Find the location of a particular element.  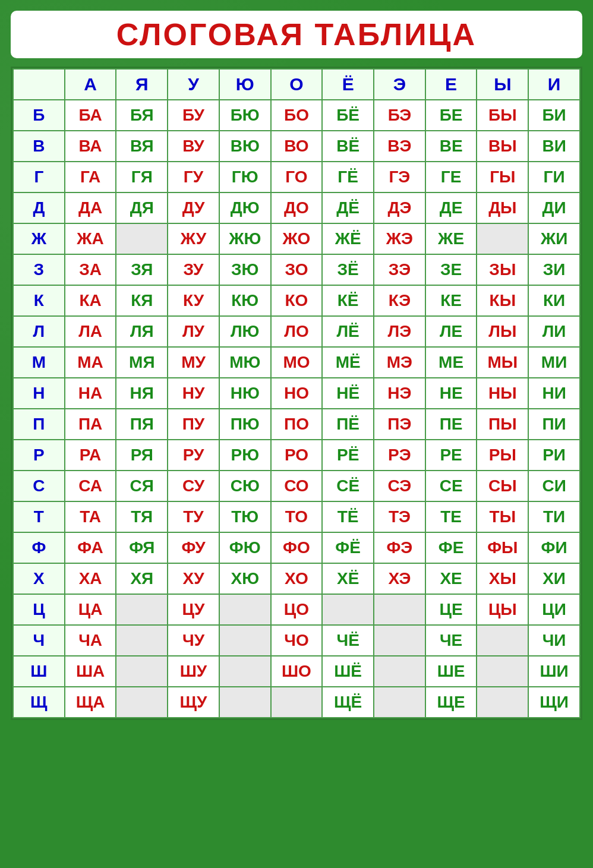

header-vowel-Ё: Ё is located at coordinates (348, 84).